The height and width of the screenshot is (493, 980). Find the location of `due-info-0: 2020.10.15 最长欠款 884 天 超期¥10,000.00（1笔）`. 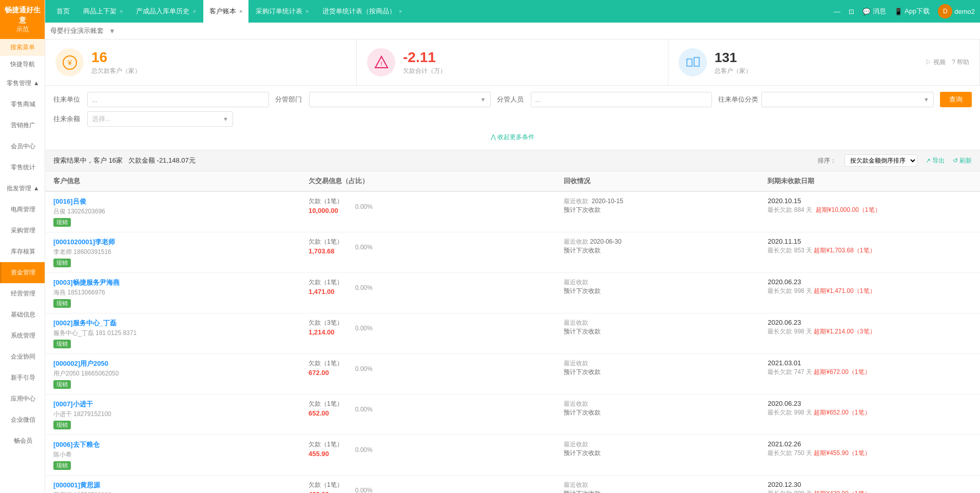

due-info-0: 2020.10.15 最长欠款 884 天 超期¥10,000.00（1笔） is located at coordinates (870, 206).